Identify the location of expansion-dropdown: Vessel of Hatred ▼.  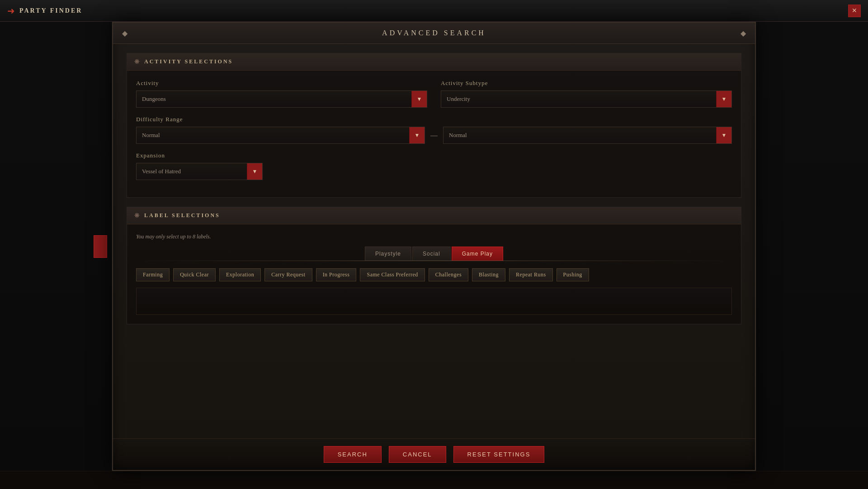
(199, 171).